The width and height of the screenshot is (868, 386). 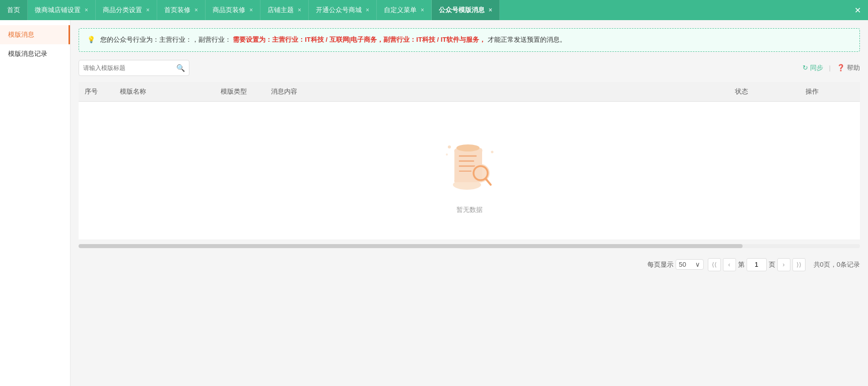 I want to click on sync-icon: ↻, so click(x=805, y=67).